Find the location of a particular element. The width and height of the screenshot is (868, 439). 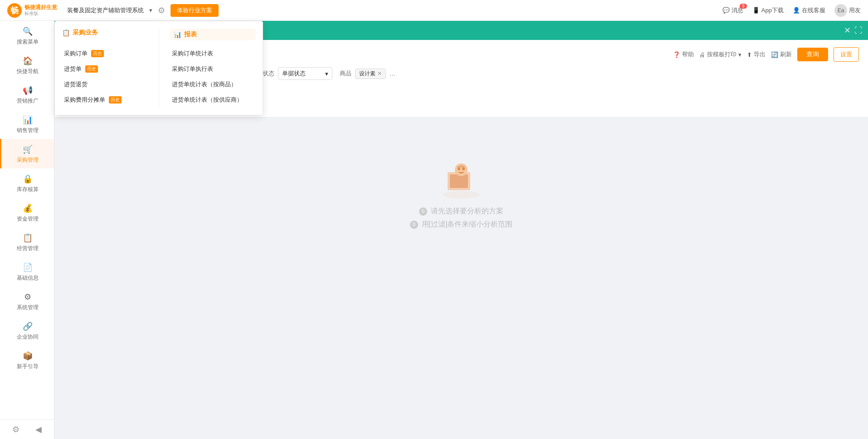

messages-button: 💬 消息 9 is located at coordinates (733, 10).